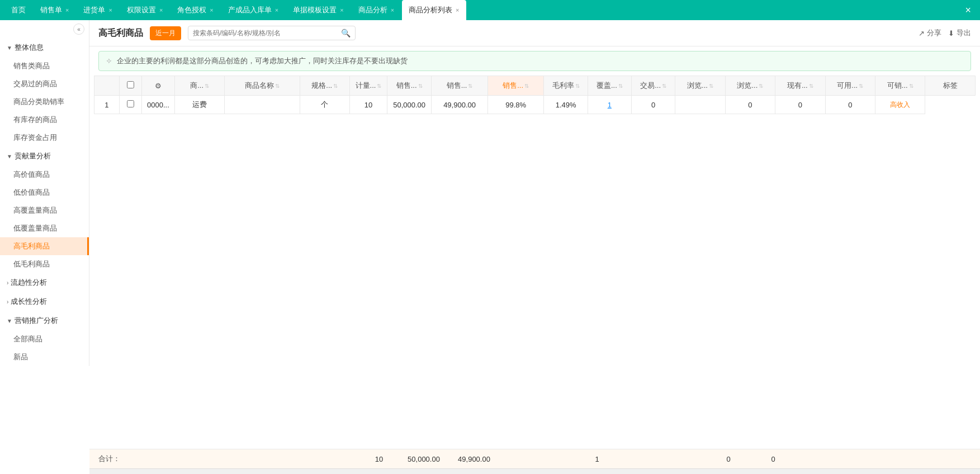  What do you see at coordinates (131, 85) in the screenshot?
I see `select-all-checkbox` at bounding box center [131, 85].